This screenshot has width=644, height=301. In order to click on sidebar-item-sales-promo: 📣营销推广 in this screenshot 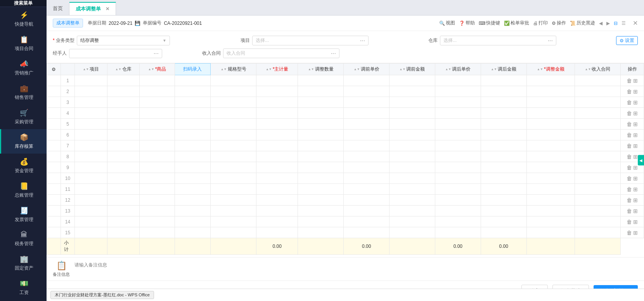, I will do `click(23, 68)`.